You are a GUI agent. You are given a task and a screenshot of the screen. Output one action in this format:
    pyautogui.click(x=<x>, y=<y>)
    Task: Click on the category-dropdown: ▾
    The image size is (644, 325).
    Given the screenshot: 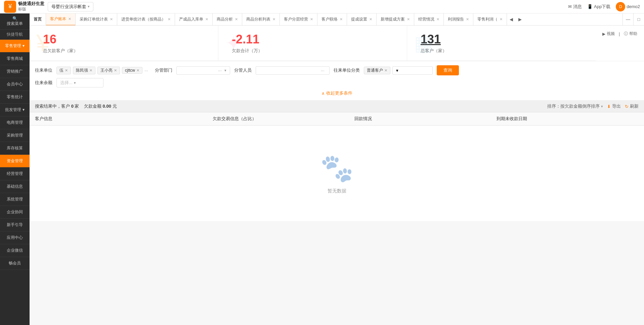 What is the action you would take?
    pyautogui.click(x=413, y=71)
    